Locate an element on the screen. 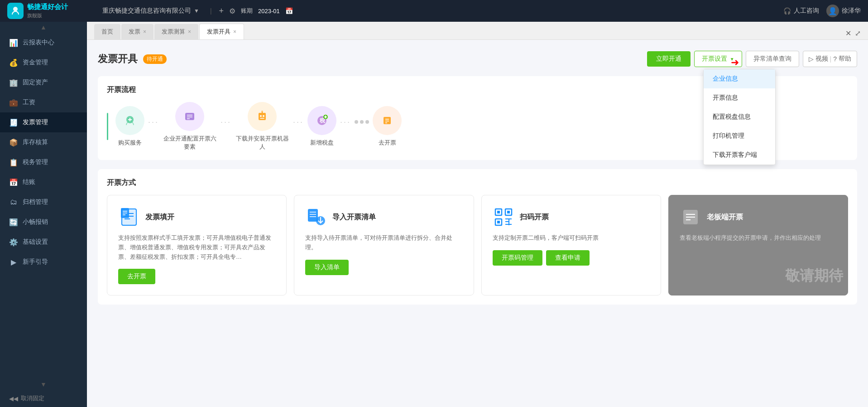 The width and height of the screenshot is (868, 407). top-bar: 畅捷通好会计 旗舰版 重庆畅捷交通信息咨询有限公司 ▼ | + ⚙ 账期 202… is located at coordinates (434, 11).